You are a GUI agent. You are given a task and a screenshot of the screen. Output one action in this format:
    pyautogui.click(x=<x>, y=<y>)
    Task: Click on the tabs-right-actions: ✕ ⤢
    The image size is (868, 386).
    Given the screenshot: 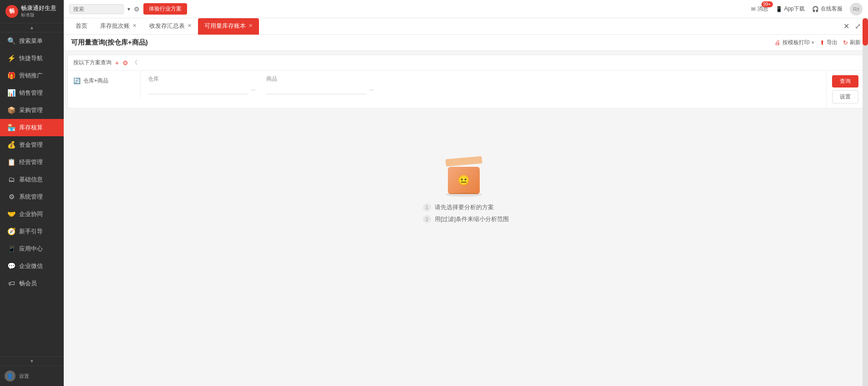 What is the action you would take?
    pyautogui.click(x=852, y=26)
    